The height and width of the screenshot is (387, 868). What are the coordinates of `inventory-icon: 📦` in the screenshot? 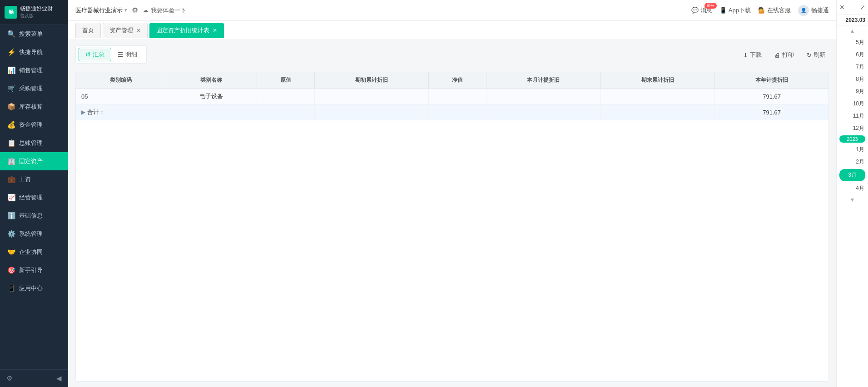 It's located at (11, 107).